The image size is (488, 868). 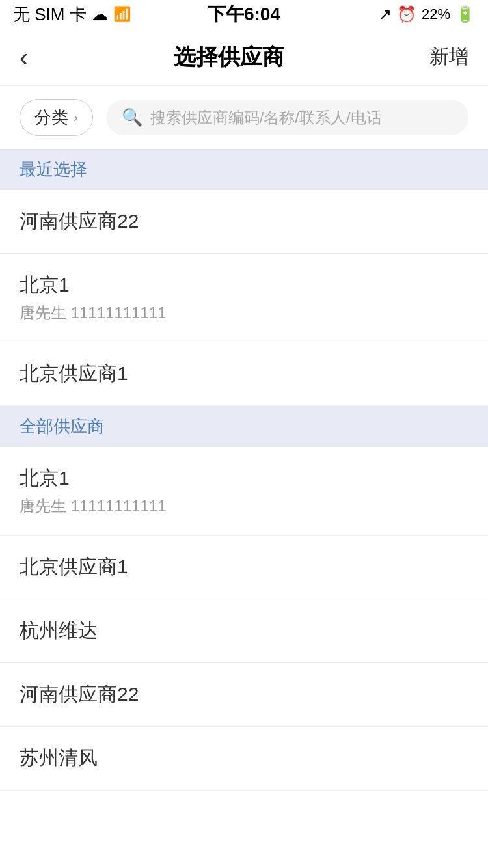 I want to click on search-icon: 🔍, so click(x=132, y=117).